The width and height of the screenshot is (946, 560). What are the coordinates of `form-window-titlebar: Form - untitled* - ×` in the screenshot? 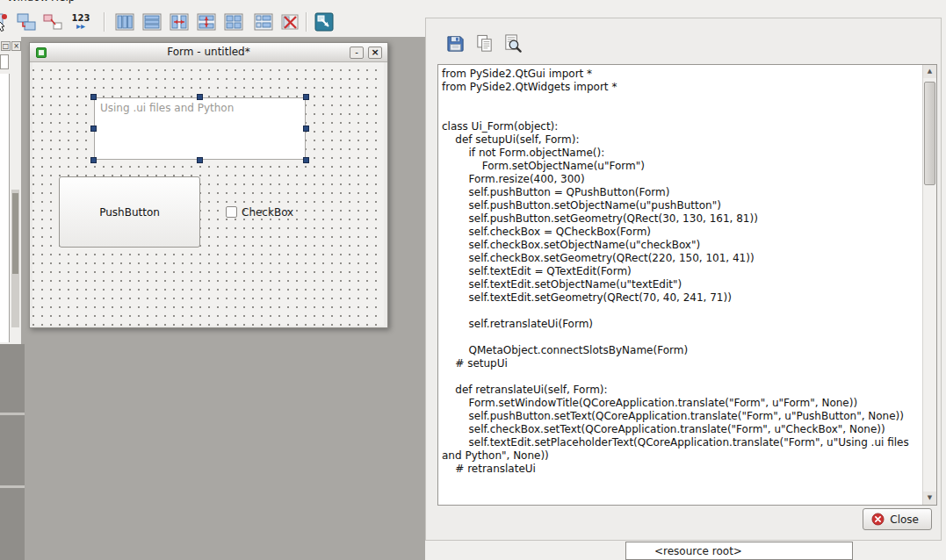 It's located at (209, 53).